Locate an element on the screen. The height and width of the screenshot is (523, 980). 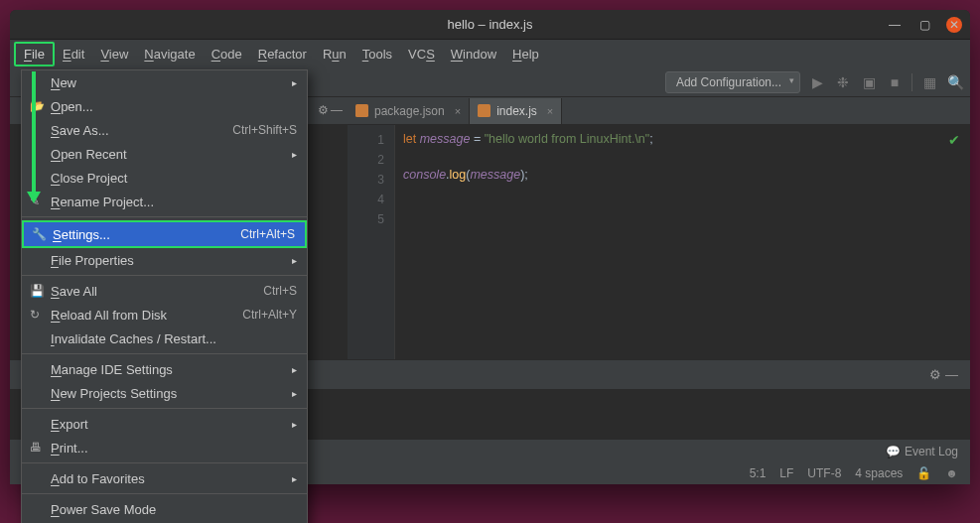
search-icon: 🔍 is located at coordinates (955, 82).